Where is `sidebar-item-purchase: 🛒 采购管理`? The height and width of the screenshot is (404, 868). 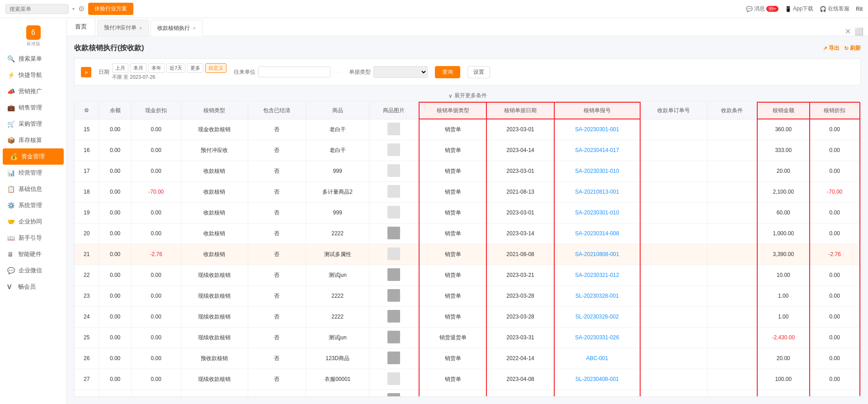
sidebar-item-purchase: 🛒 采购管理 is located at coordinates (33, 124).